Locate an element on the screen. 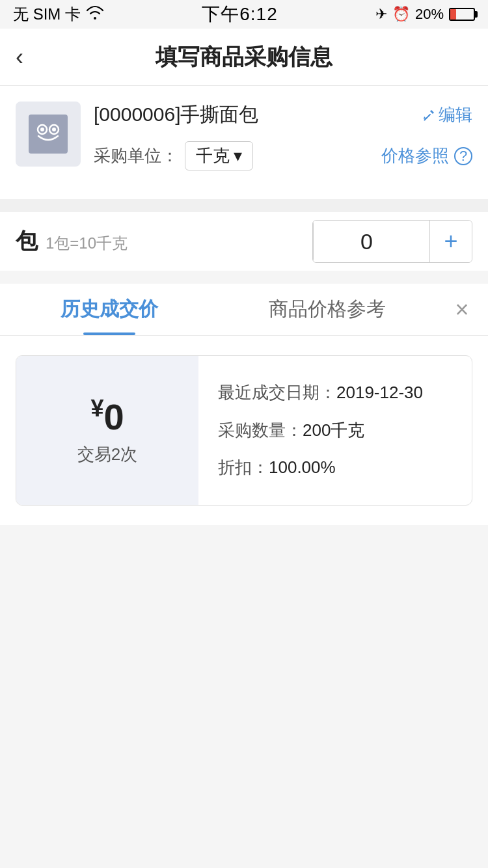  battery-icon is located at coordinates (462, 14).